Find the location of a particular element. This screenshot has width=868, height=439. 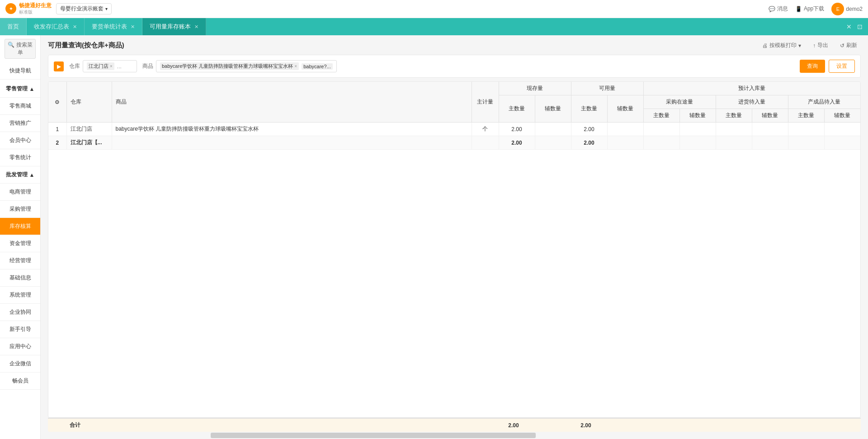

sidebar-item-retail-mgmt: 零售管理 ▲ is located at coordinates (20, 89).